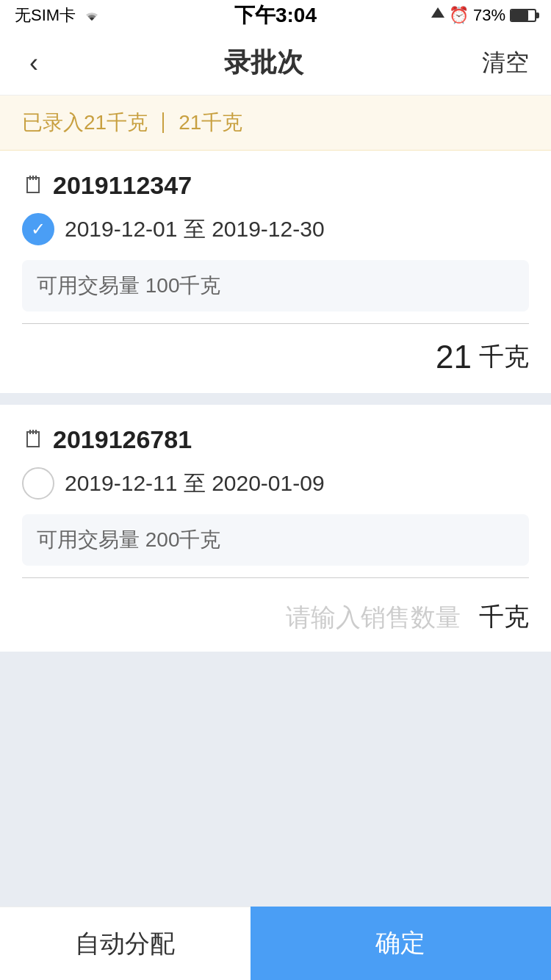  What do you see at coordinates (92, 15) in the screenshot?
I see `wifi-icon` at bounding box center [92, 15].